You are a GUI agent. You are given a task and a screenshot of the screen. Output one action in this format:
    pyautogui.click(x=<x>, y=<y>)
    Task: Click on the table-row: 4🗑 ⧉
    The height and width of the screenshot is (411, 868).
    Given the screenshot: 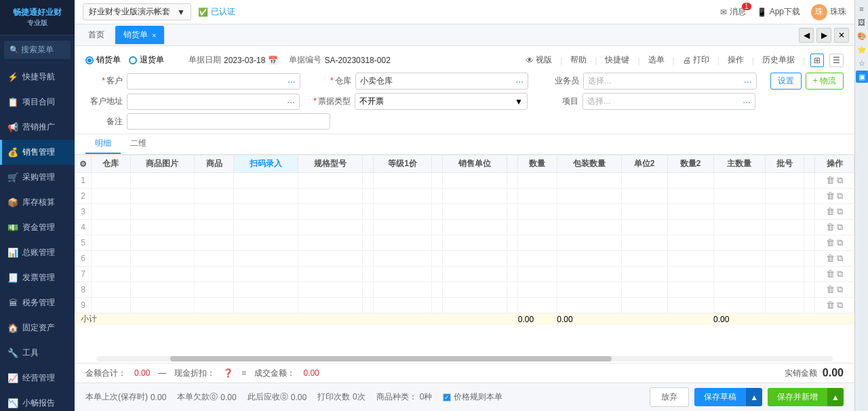 What is the action you would take?
    pyautogui.click(x=465, y=228)
    